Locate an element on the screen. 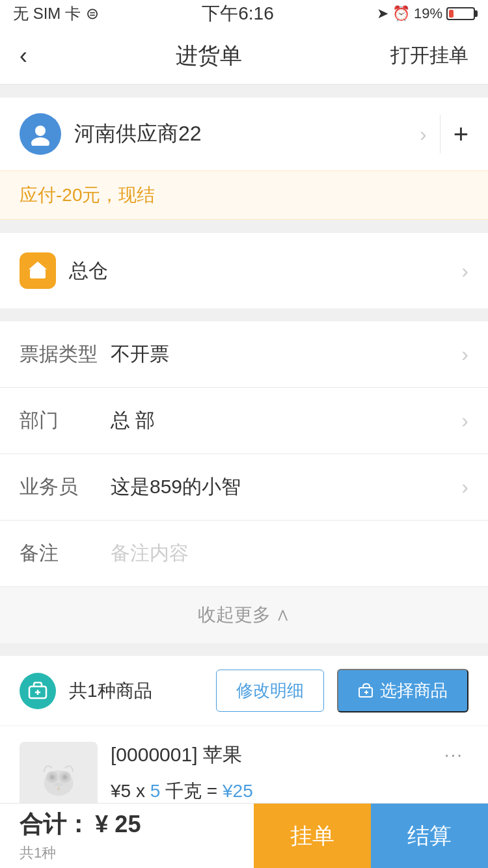  salesperson-value: 这是859的小智 is located at coordinates (286, 487).